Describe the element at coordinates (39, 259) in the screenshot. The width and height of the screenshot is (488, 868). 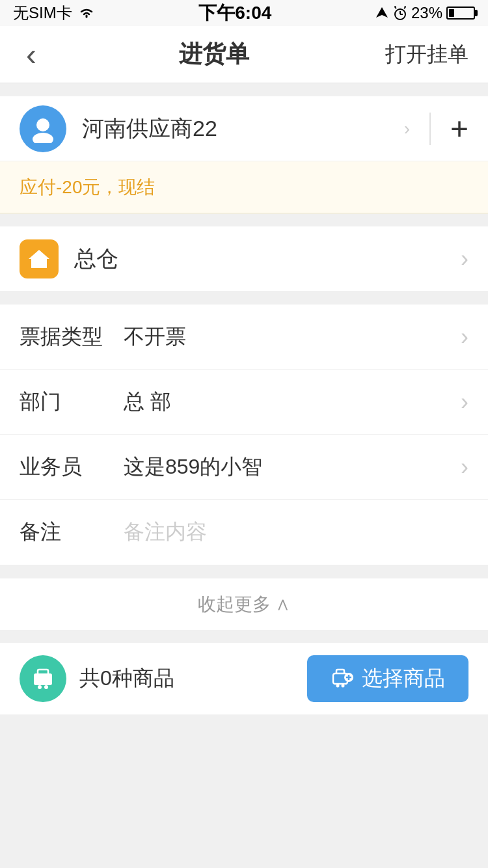
I see `house-icon` at that location.